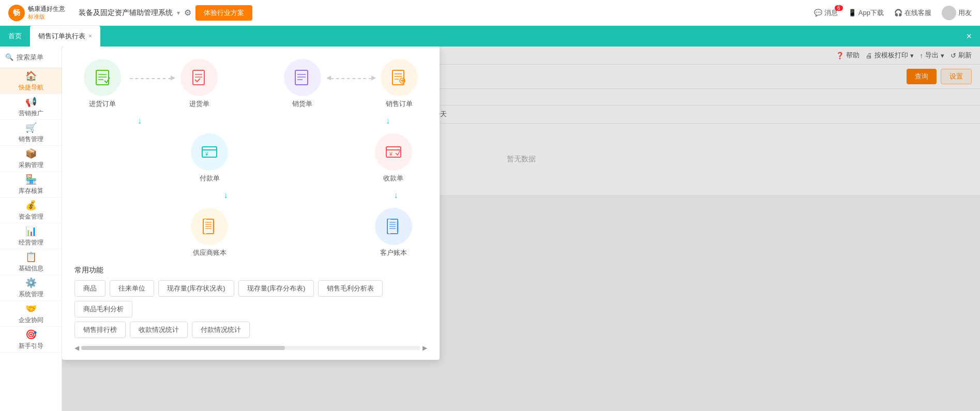  I want to click on sidebar-item-purchase: 📦 采购管理, so click(31, 159).